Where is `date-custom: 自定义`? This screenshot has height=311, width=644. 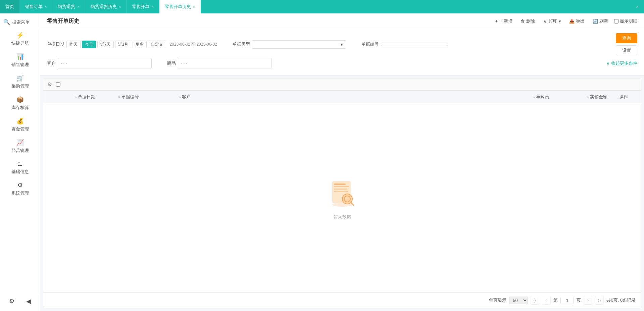
date-custom: 自定义 is located at coordinates (157, 44).